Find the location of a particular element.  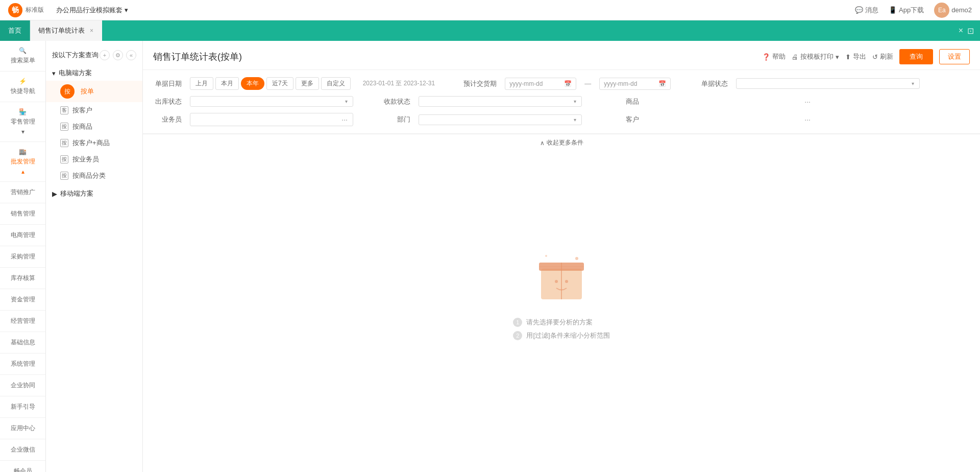

nav-tabs: 首页 销售订单统计表 × × ⊡ is located at coordinates (490, 31).